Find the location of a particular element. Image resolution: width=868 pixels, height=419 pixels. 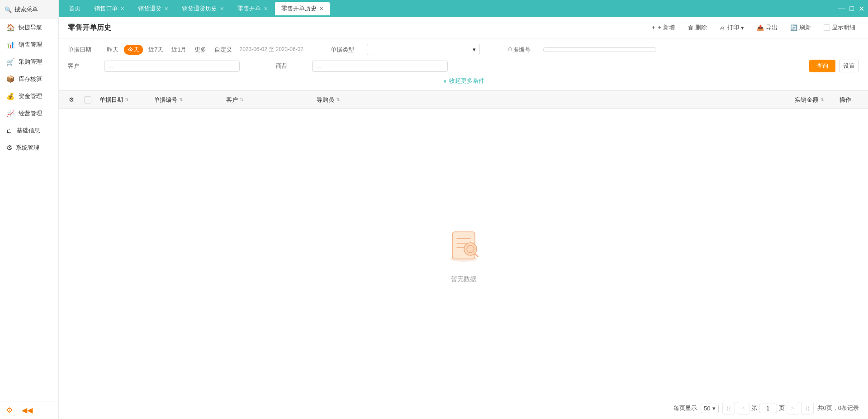

refresh-button: 🔄 刷新 is located at coordinates (801, 28).